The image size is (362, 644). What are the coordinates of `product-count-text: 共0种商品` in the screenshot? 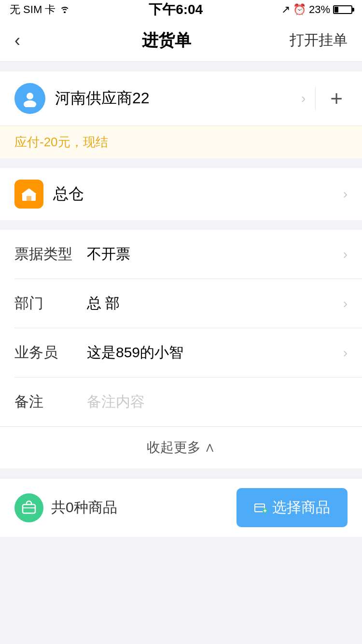 It's located at (84, 508).